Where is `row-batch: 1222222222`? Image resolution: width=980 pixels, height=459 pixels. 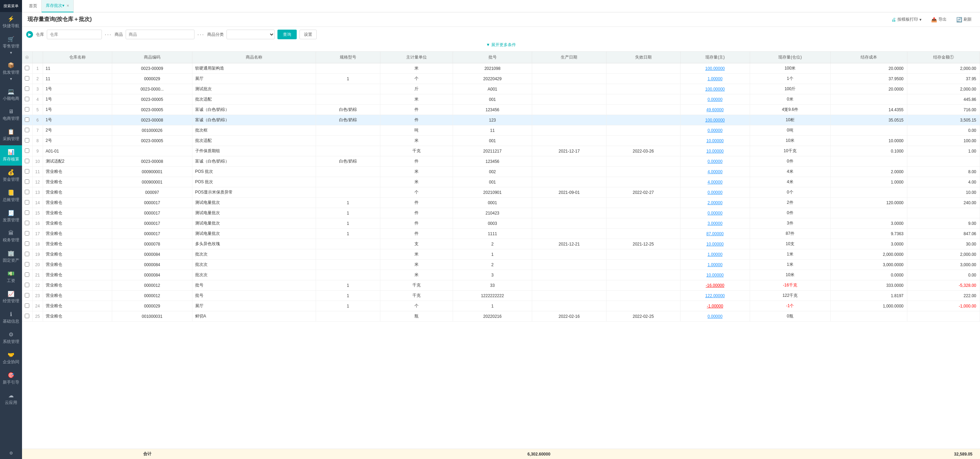
row-batch: 1222222222 is located at coordinates (492, 296).